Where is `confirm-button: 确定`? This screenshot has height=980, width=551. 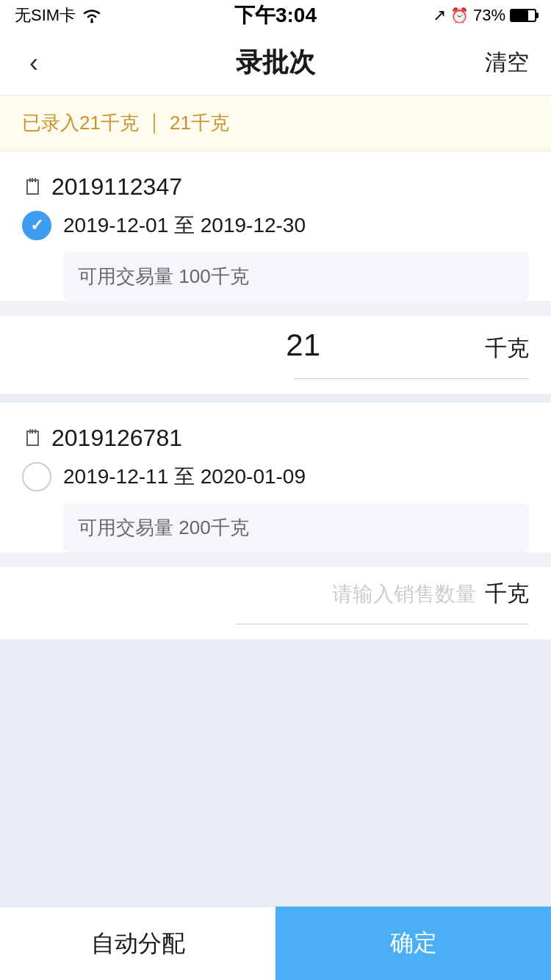
confirm-button: 确定 is located at coordinates (413, 943).